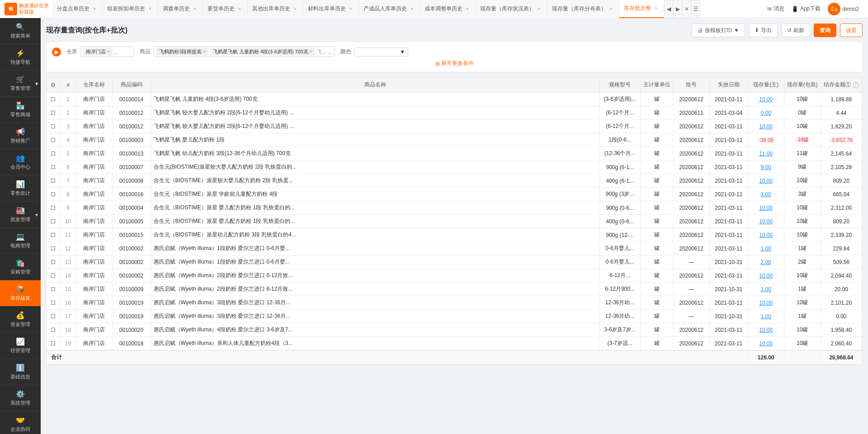 This screenshot has height=434, width=868. What do you see at coordinates (20, 346) in the screenshot?
I see `sidebar-item-operations: 📈 经营管理` at bounding box center [20, 346].